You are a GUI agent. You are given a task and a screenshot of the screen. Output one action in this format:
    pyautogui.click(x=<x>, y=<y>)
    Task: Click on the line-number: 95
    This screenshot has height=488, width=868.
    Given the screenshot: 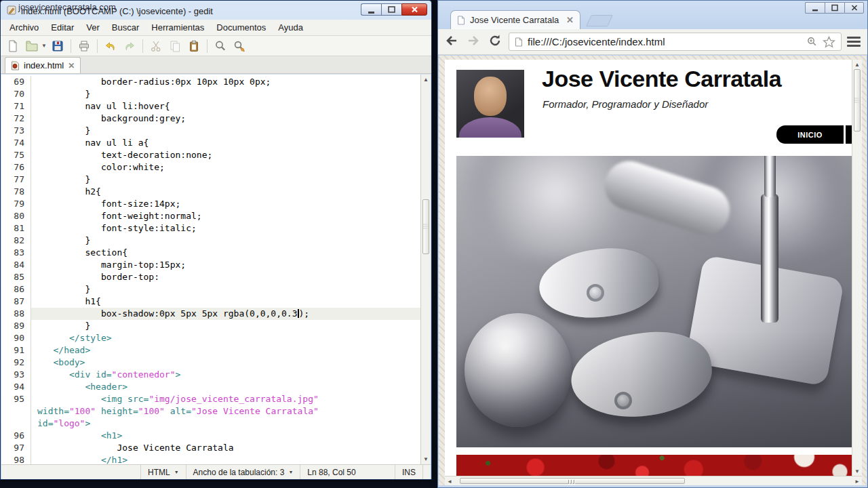 What is the action you would take?
    pyautogui.click(x=16, y=399)
    